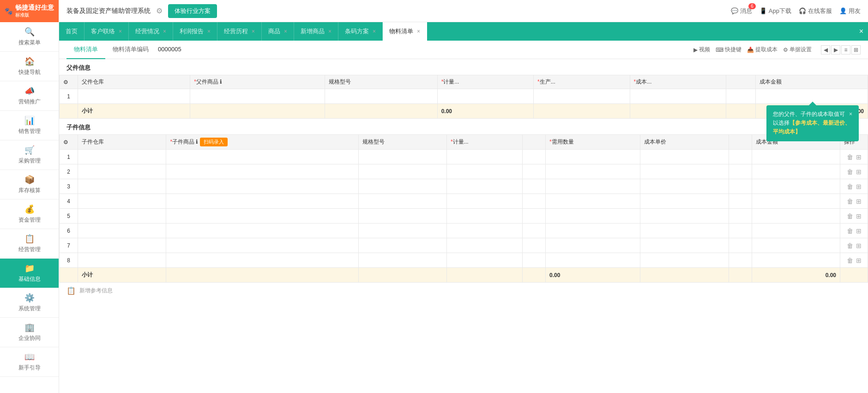 This screenshot has height=393, width=868. I want to click on subtab-bom-code: 物料清单编码 0000005, so click(147, 50).